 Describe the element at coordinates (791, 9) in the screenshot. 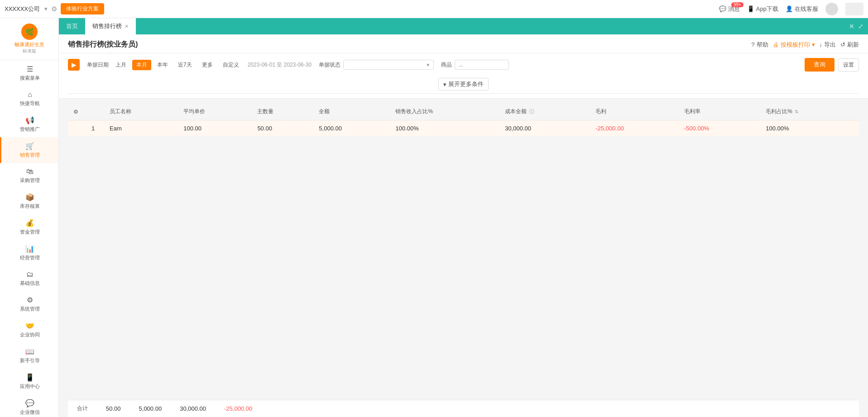

I see `top-bar-right: 💬 消息 99+ 📱 App下载 👤 在线客服` at that location.